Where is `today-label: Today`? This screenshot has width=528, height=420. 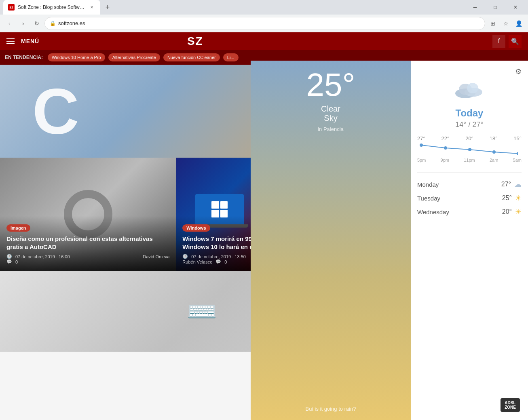 today-label: Today is located at coordinates (469, 113).